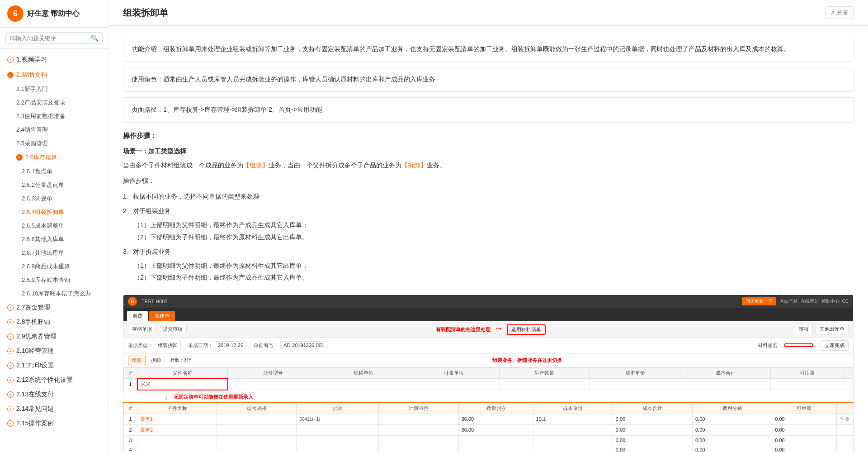 Image resolution: width=868 pixels, height=452 pixels. What do you see at coordinates (726, 385) in the screenshot?
I see `mock-upper-cell-costtotal` at bounding box center [726, 385].